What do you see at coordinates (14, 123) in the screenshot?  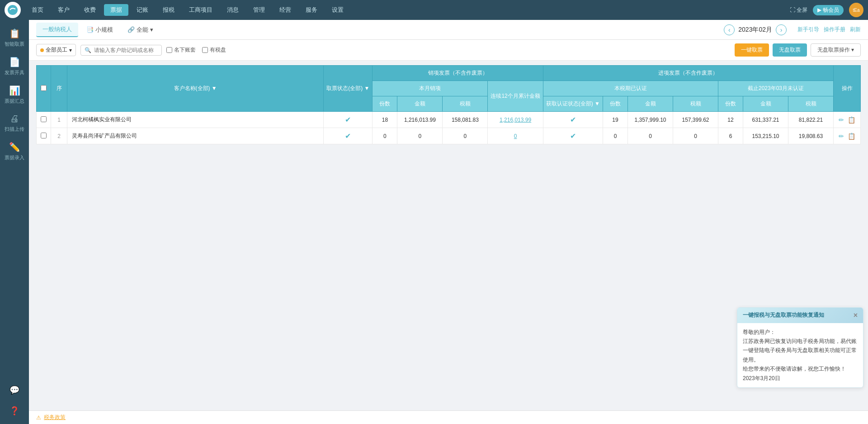 I see `sidebar-item-scan-upload: 🖨 扫描上传` at bounding box center [14, 123].